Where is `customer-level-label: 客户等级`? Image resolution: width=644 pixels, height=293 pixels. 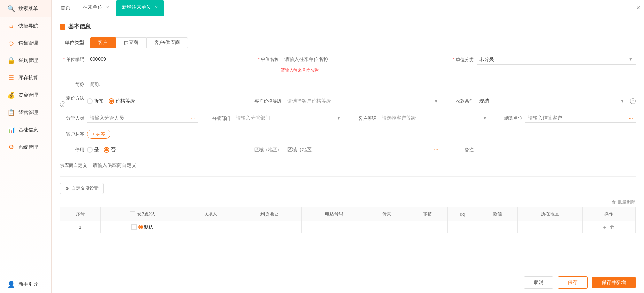
customer-level-label: 客户等级 is located at coordinates (364, 119).